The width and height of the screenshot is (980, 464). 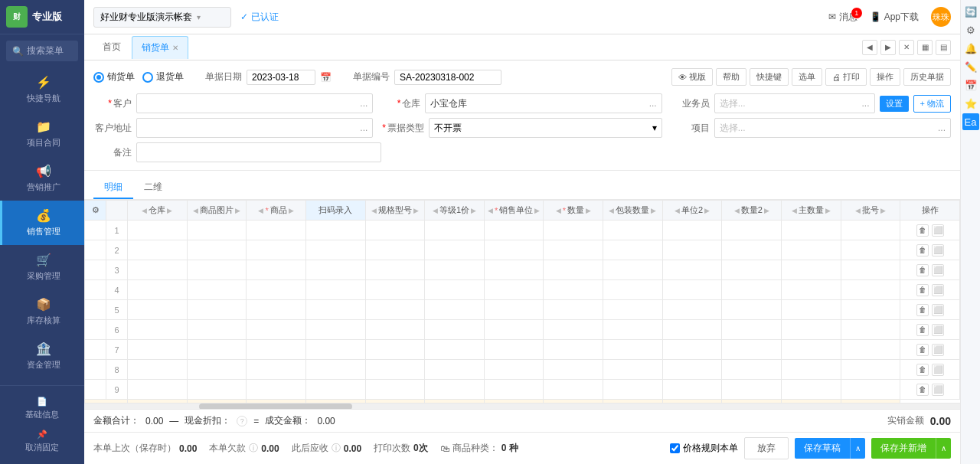 What do you see at coordinates (163, 77) in the screenshot?
I see `radio-return-order: 退货单` at bounding box center [163, 77].